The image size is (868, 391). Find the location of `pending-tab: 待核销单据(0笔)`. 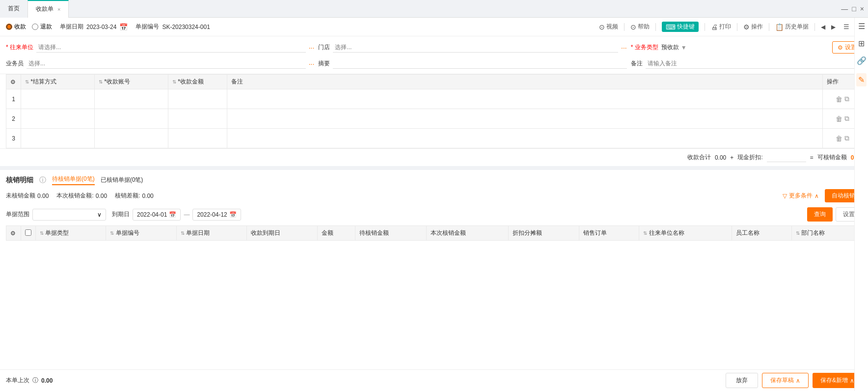

pending-tab: 待核销单据(0笔) is located at coordinates (74, 180).